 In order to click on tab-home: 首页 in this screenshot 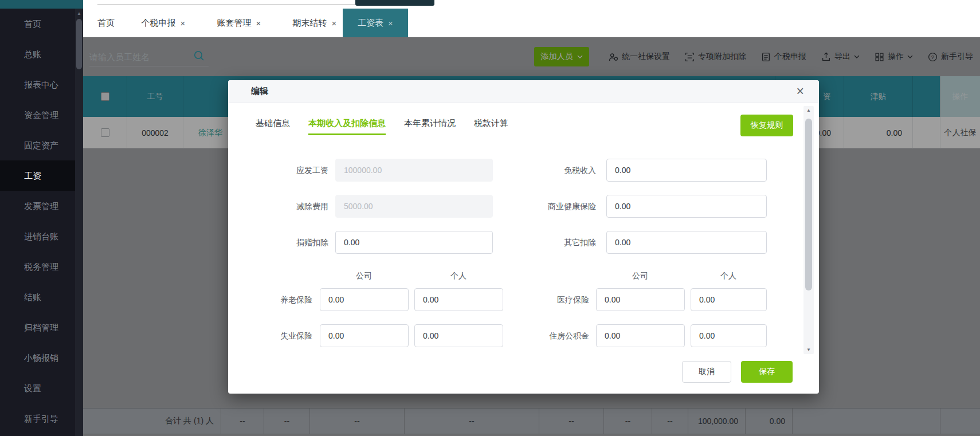, I will do `click(106, 23)`.